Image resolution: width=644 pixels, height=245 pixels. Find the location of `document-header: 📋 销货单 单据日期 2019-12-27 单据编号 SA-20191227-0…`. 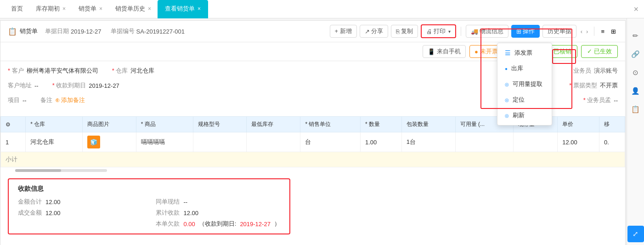

document-header: 📋 销货单 单据日期 2019-12-27 单据编号 SA-20191227-0… is located at coordinates (313, 31).